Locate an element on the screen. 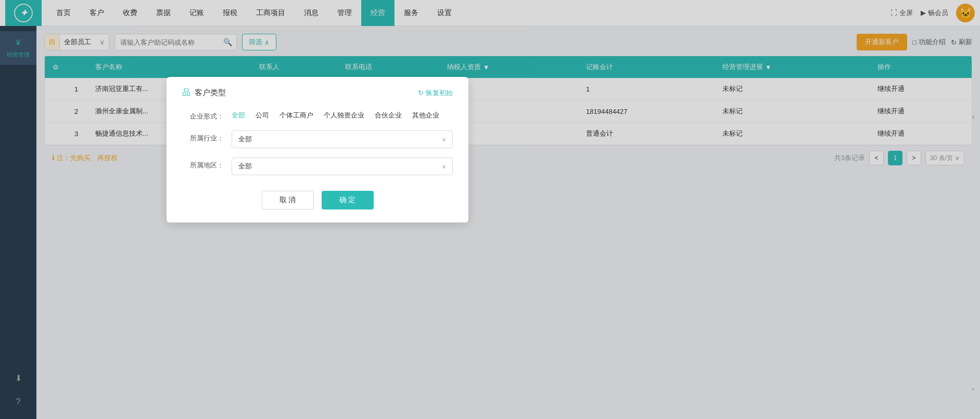 The image size is (980, 419). region-label: 所属地区： is located at coordinates (203, 164).